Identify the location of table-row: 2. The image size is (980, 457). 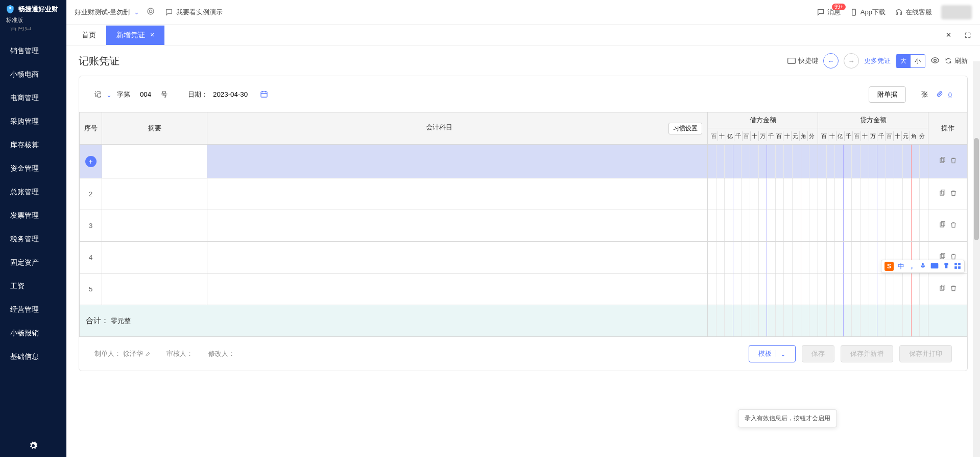
(523, 194).